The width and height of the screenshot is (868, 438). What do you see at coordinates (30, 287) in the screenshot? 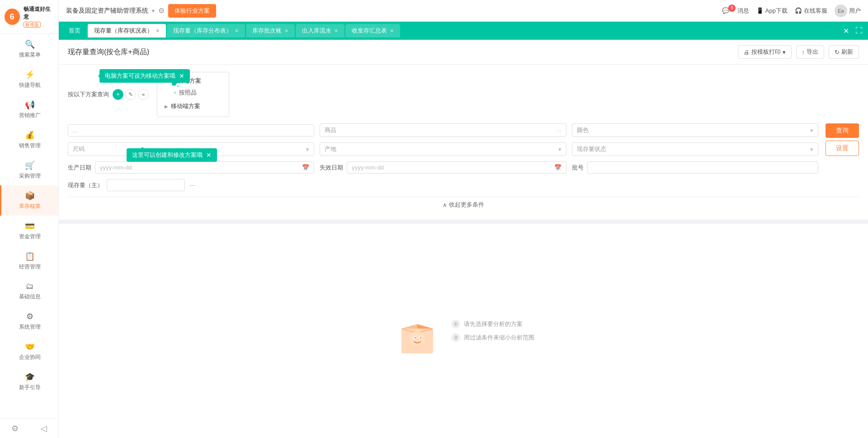
I see `basic-icon: 🗂` at bounding box center [30, 287].